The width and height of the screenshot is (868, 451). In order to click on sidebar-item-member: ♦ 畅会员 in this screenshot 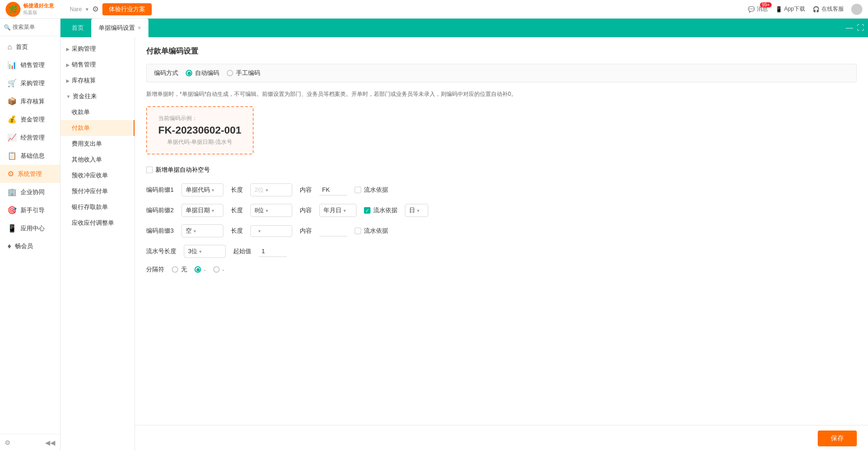, I will do `click(30, 246)`.